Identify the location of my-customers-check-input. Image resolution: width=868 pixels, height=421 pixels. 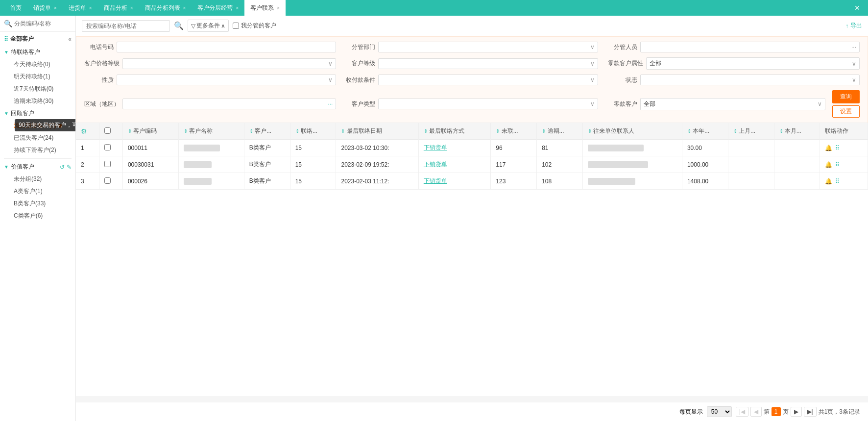
(236, 25).